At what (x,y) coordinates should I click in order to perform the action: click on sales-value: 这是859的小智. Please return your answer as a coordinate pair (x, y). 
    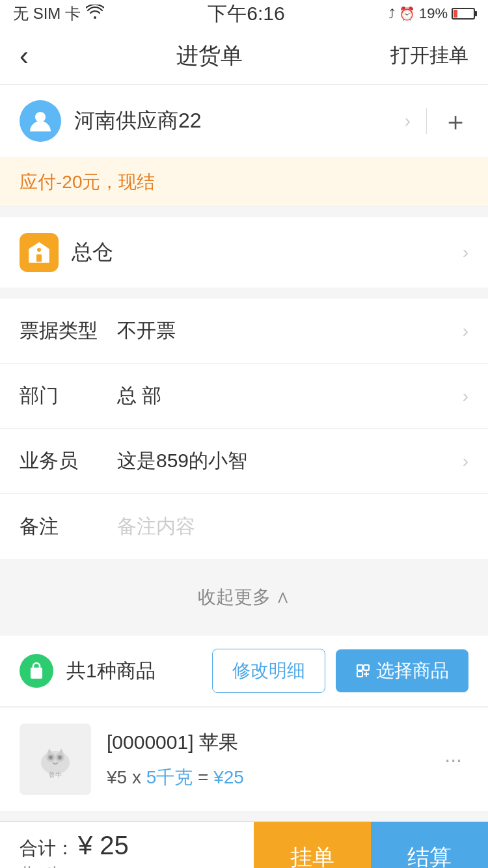
    Looking at the image, I should click on (280, 461).